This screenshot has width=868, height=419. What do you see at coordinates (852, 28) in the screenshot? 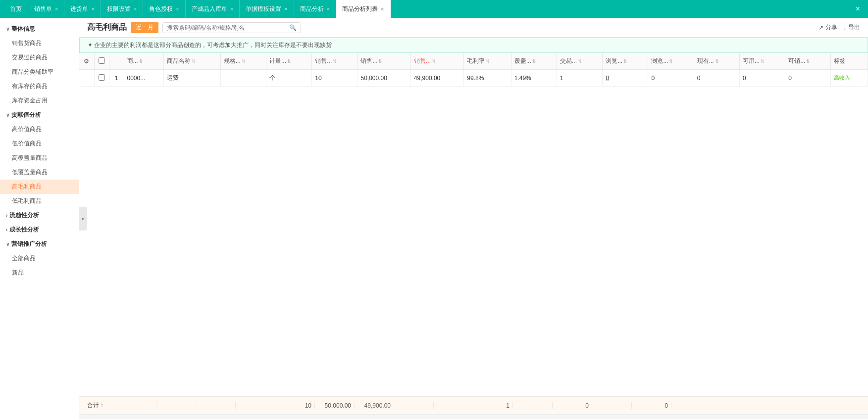
I see `export-button: ↓ 导出` at bounding box center [852, 28].